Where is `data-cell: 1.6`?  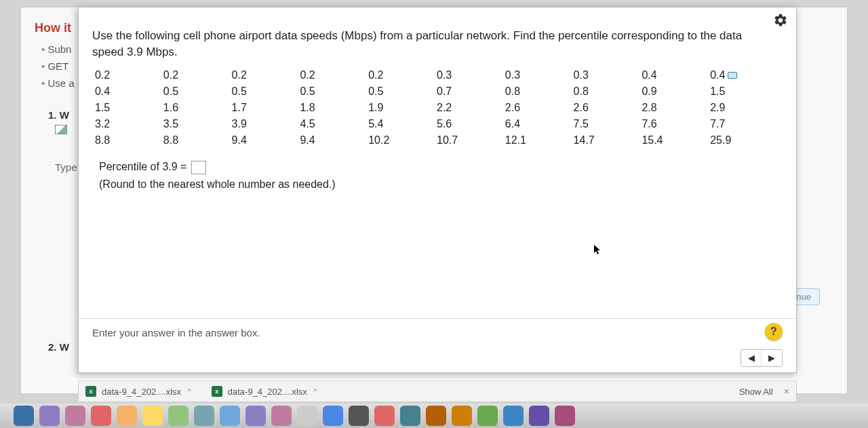
data-cell: 1.6 is located at coordinates (195, 108).